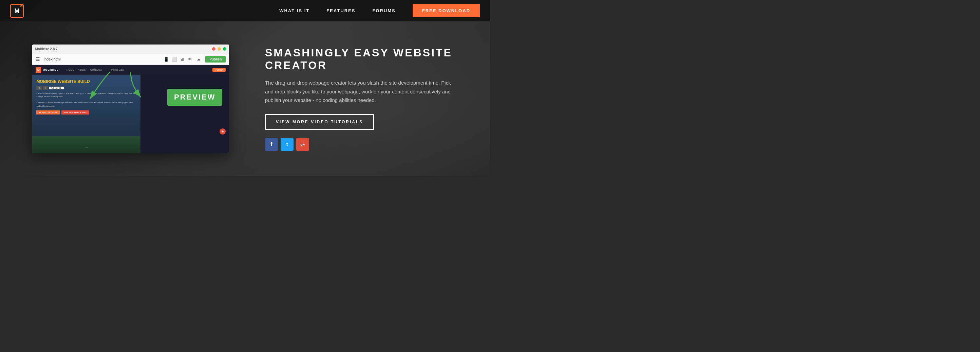 This screenshot has height=352, width=980. What do you see at coordinates (223, 131) in the screenshot?
I see `add-block-button: +` at bounding box center [223, 131].